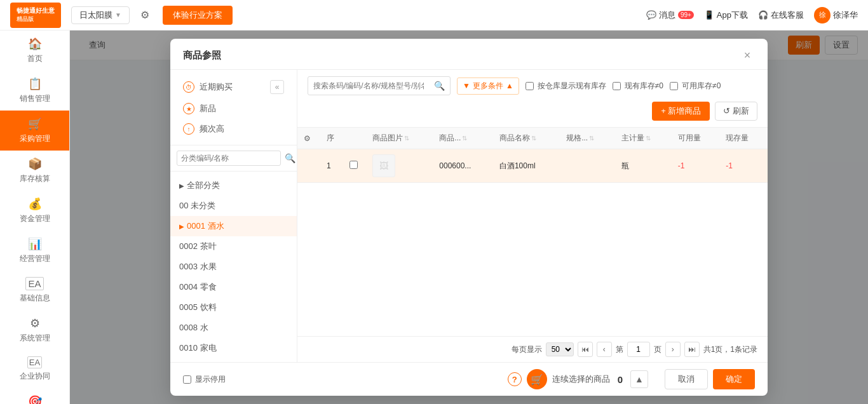  I want to click on sidebar-item-sales: 📋 销售管理, so click(34, 90).